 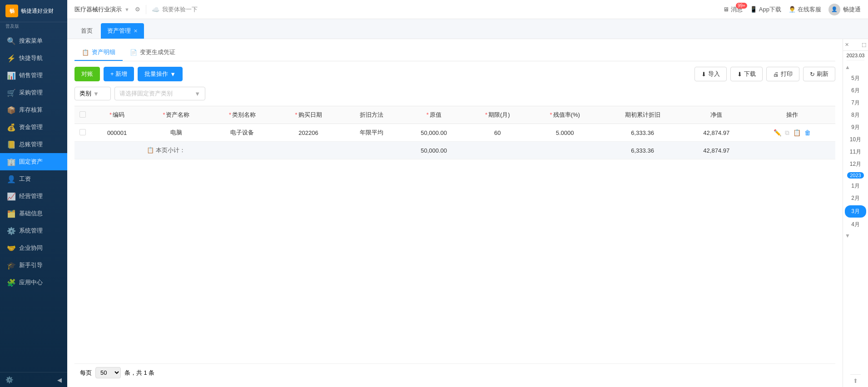 What do you see at coordinates (34, 144) in the screenshot?
I see `sidebar-item-ledger: 📒 总账管理` at bounding box center [34, 144].